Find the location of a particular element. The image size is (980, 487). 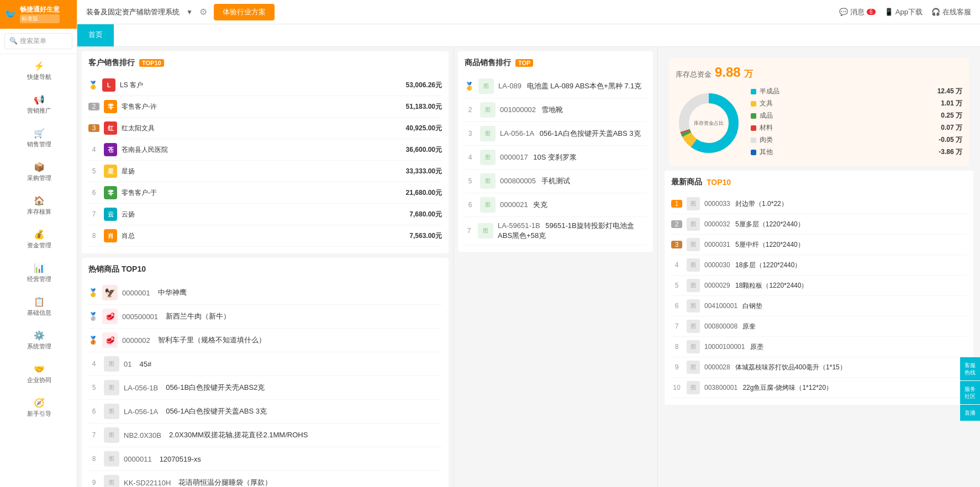

newest-img-3: 图 is located at coordinates (693, 245).